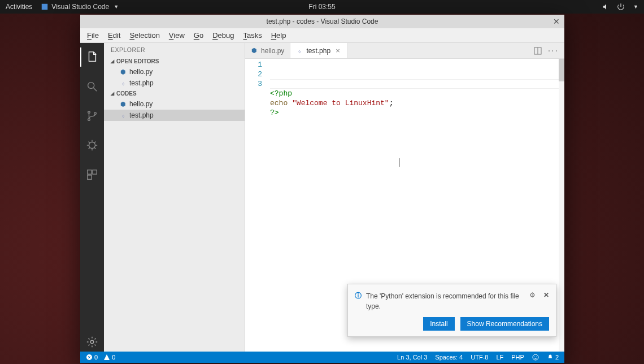  Describe the element at coordinates (92, 57) in the screenshot. I see `files-icon` at that location.